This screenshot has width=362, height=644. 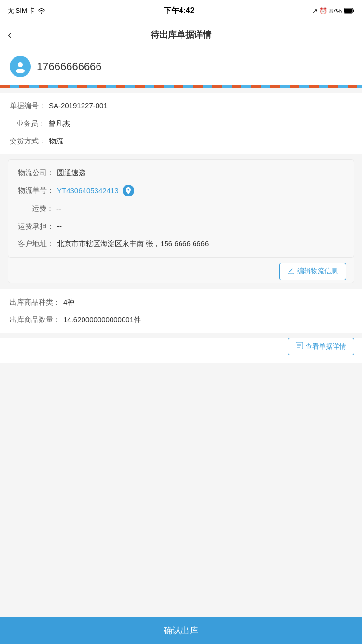 I want to click on status-bar: 无 SIM 卡 下午4:42 ↗ ⏰ 87%, so click(x=181, y=11).